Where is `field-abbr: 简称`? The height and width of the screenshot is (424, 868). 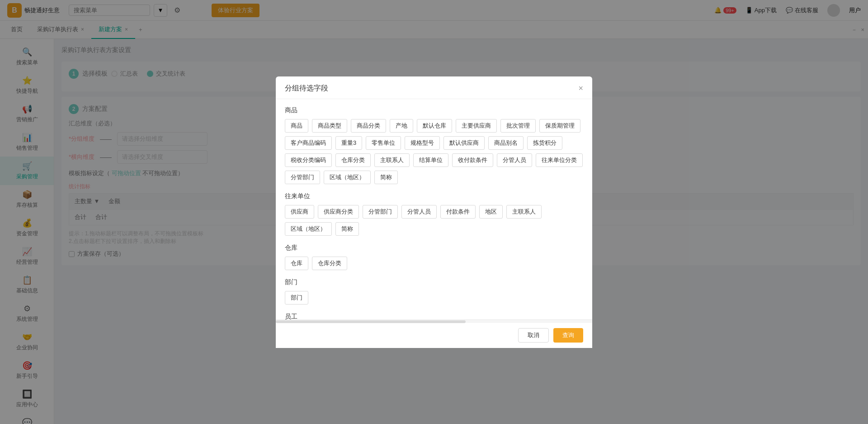 field-abbr: 简称 is located at coordinates (386, 177).